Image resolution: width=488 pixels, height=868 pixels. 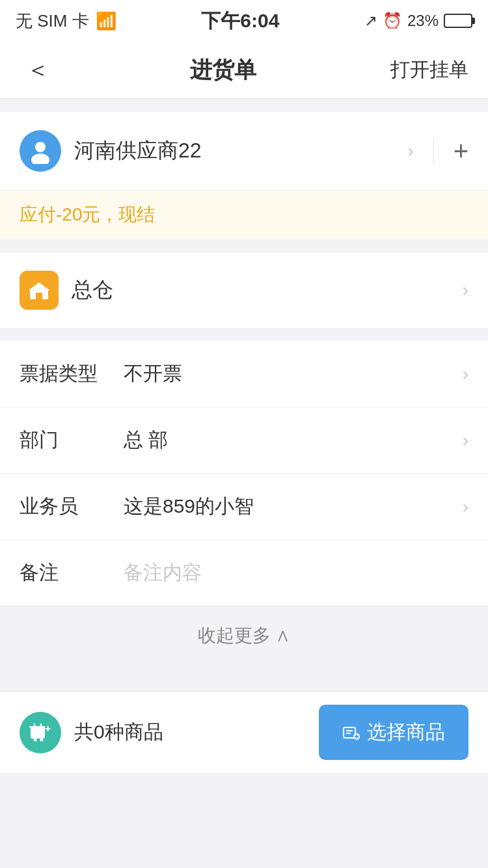 I want to click on department-chevron-icon: ›, so click(x=466, y=441).